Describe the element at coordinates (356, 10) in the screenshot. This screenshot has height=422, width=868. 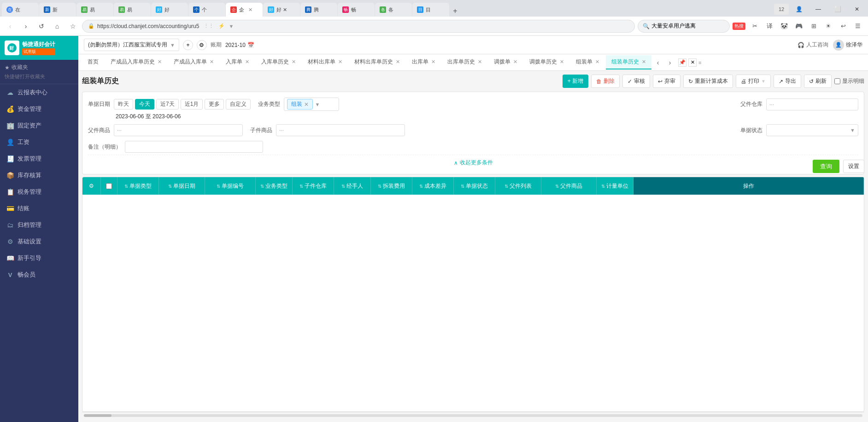
I see `browser-tab-10: 畅 畅` at that location.